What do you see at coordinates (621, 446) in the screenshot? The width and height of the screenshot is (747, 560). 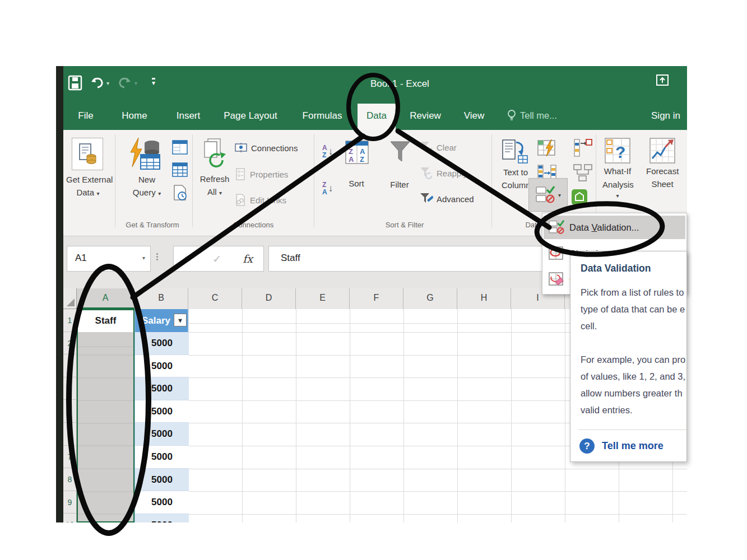 I see `tell-me-more-link: ? Tell me more` at bounding box center [621, 446].